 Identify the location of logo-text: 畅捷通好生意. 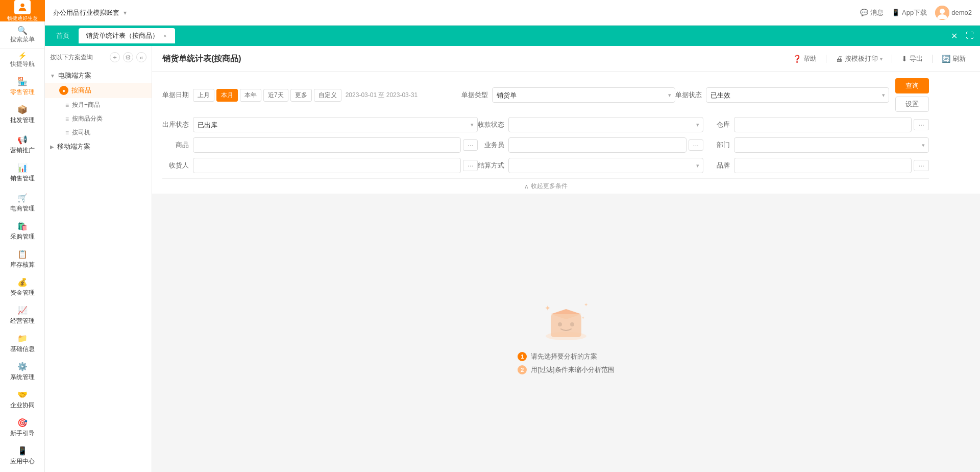
(22, 18).